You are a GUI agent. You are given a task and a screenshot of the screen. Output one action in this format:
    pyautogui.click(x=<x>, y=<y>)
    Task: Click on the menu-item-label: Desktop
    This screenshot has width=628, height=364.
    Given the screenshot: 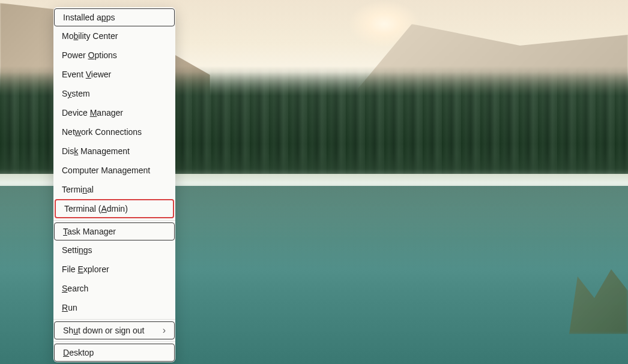 What is the action you would take?
    pyautogui.click(x=78, y=353)
    